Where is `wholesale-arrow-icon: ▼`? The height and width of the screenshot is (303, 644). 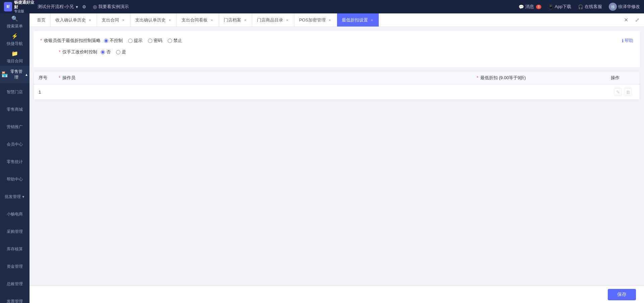
wholesale-arrow-icon: ▼ is located at coordinates (23, 197).